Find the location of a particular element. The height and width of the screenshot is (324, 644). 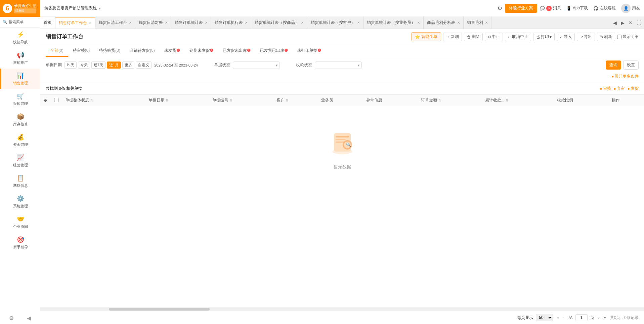

sidebar-item-finance: 💰 资金管理 is located at coordinates (20, 140).